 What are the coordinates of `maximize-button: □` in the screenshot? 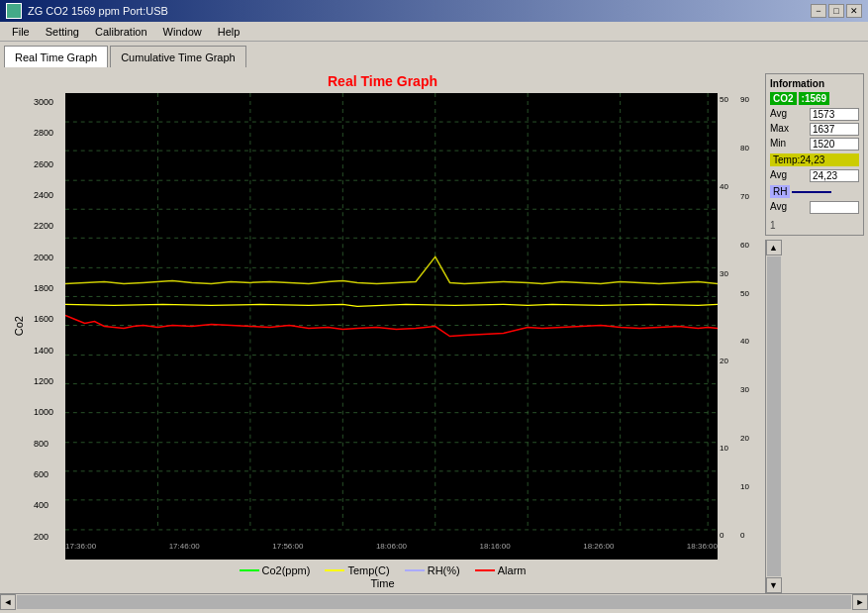 It's located at (836, 11).